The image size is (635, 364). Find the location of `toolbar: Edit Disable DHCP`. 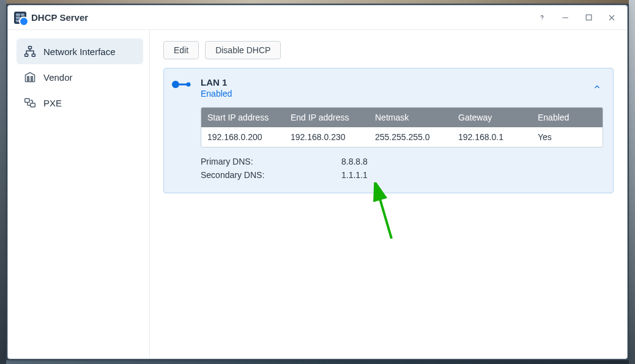

toolbar: Edit Disable DHCP is located at coordinates (388, 50).